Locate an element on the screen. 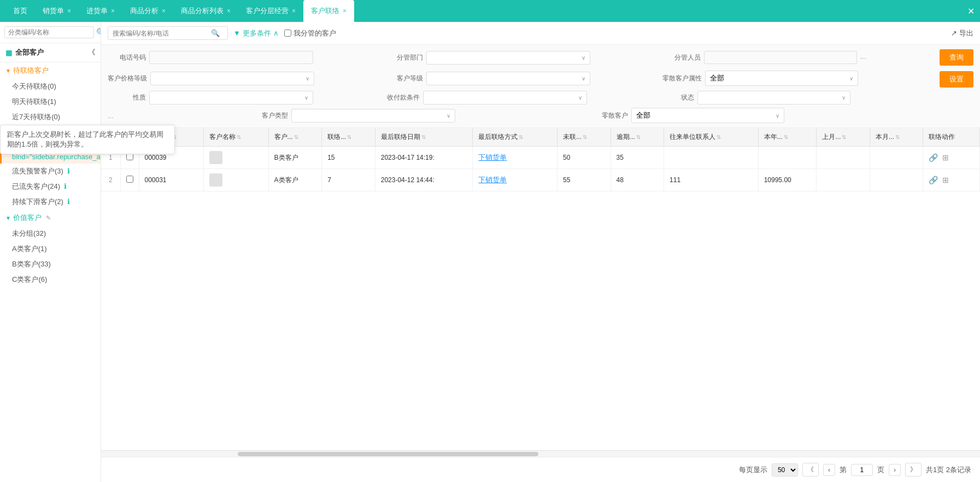 The image size is (980, 482). sidebar-search-button: 🔍 is located at coordinates (98, 32).